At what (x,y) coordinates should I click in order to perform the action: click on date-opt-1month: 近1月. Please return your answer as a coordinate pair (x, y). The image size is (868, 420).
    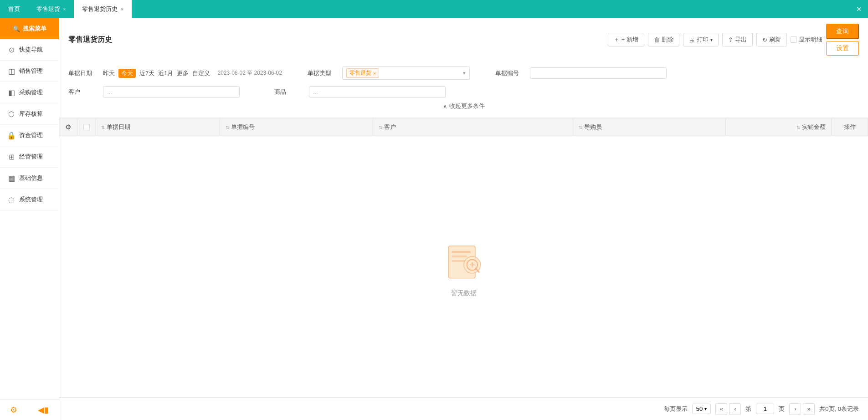
    Looking at the image, I should click on (166, 73).